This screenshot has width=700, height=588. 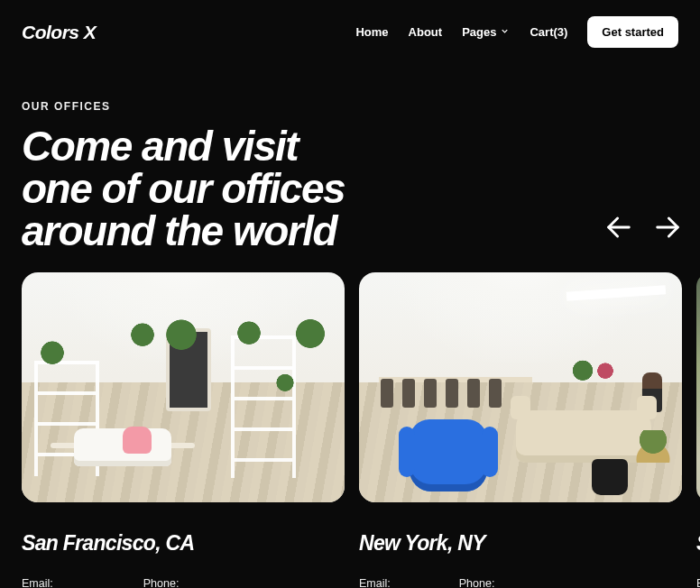 I want to click on office-image-peek, so click(x=698, y=388).